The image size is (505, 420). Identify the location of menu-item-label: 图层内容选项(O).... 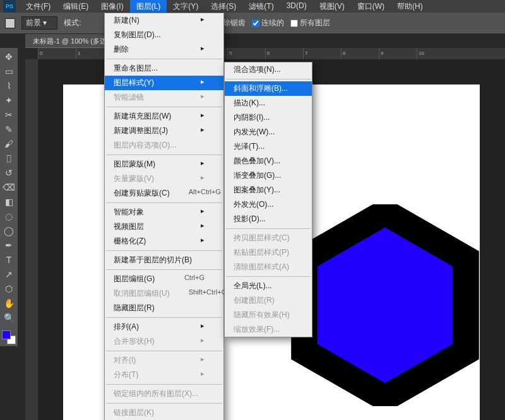
(145, 145).